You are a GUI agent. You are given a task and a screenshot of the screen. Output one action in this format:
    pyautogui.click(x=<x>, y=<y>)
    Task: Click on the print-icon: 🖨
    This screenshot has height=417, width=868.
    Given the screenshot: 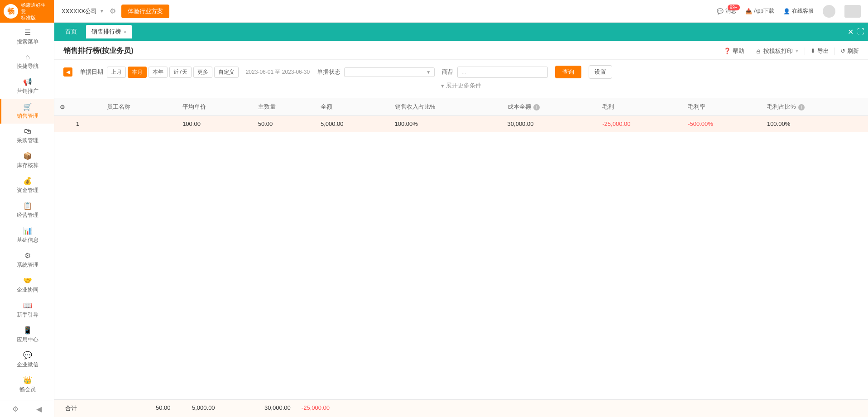 What is the action you would take?
    pyautogui.click(x=759, y=51)
    